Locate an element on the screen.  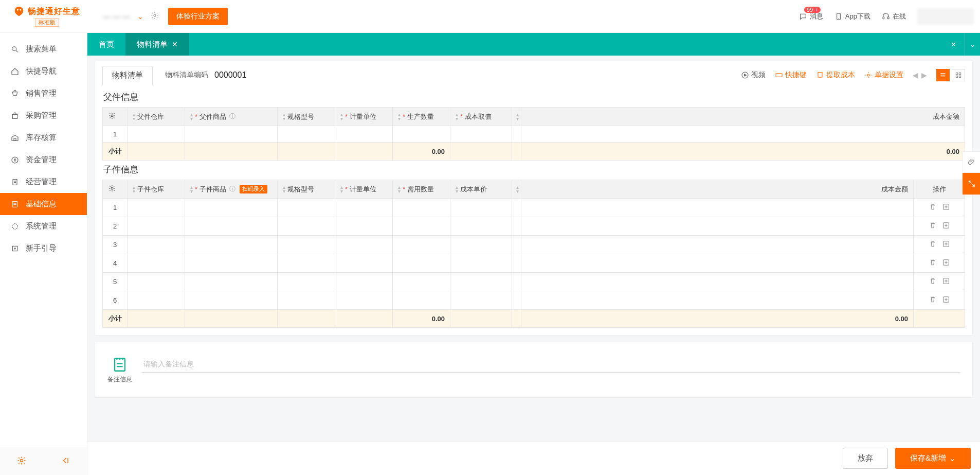
collapse-sidebar-icon is located at coordinates (65, 461).